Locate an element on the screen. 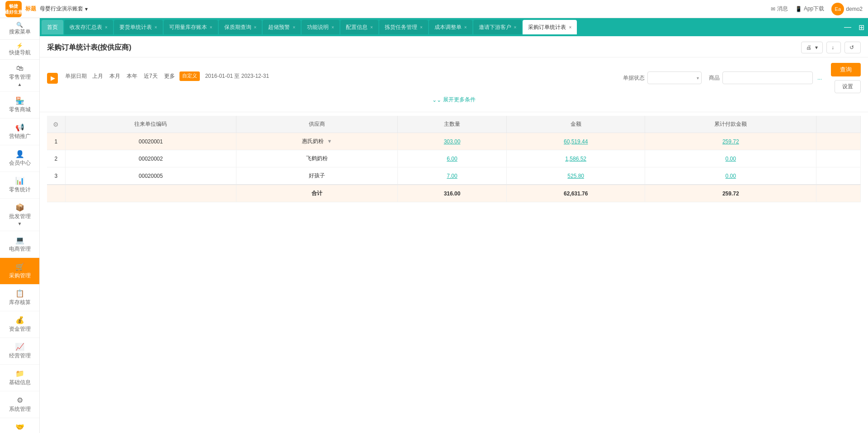 The height and width of the screenshot is (433, 868). sidebar-quick-nav: ⚡ 快捷导航 is located at coordinates (20, 50).